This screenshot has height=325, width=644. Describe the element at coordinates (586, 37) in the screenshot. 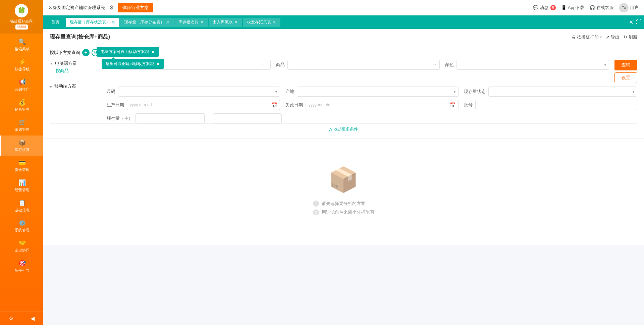

I see `print-button: 🖨 按模板打印 ▾` at that location.